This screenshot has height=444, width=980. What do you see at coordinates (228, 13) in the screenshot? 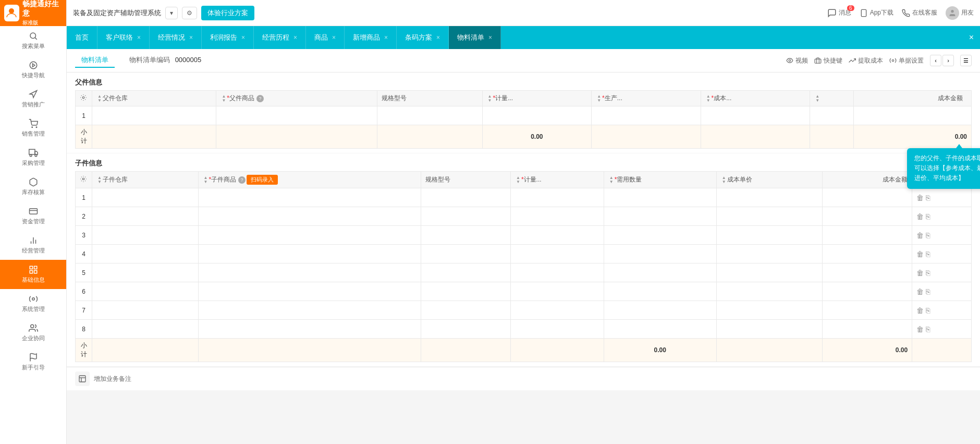
I see `trial-btn: 体验行业方案` at bounding box center [228, 13].